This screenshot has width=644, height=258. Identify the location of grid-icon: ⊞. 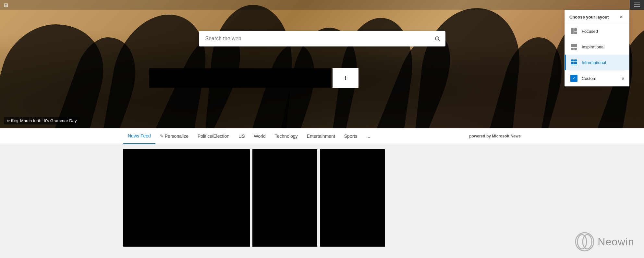
(6, 5).